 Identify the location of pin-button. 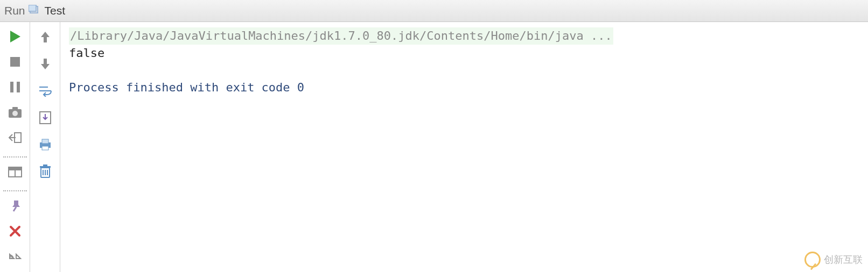
(15, 205).